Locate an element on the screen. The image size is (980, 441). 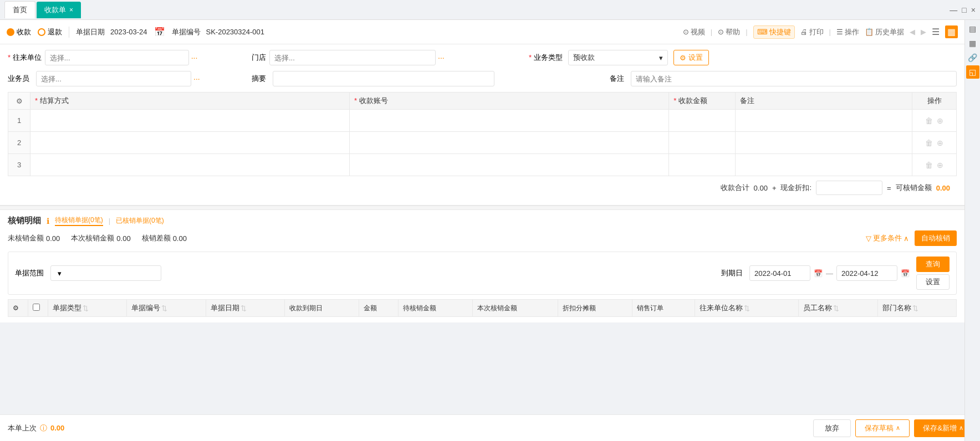
sort-icon-3: ⇅ is located at coordinates (244, 308).